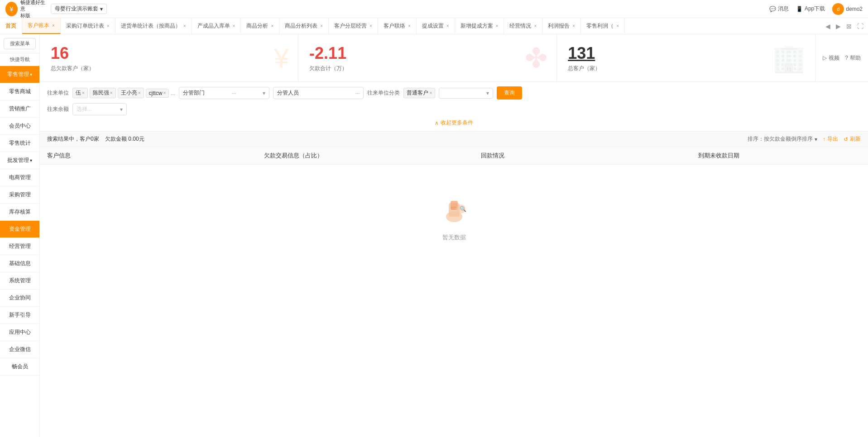 The height and width of the screenshot is (437, 868). Describe the element at coordinates (20, 315) in the screenshot. I see `sidebar-item-new-guide: 新手引导` at that location.